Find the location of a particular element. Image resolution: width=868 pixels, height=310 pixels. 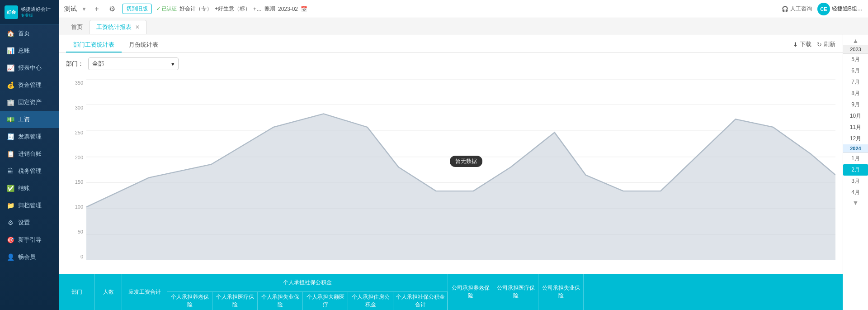

th-personal-total: 个人承担社保公积金合计 is located at coordinates (420, 301).